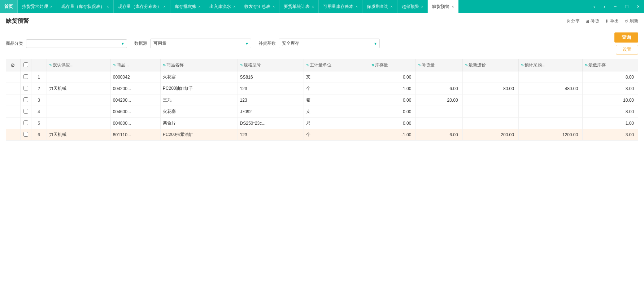 This screenshot has width=644, height=287. Describe the element at coordinates (336, 100) in the screenshot. I see `td-unit-2: 箱` at that location.